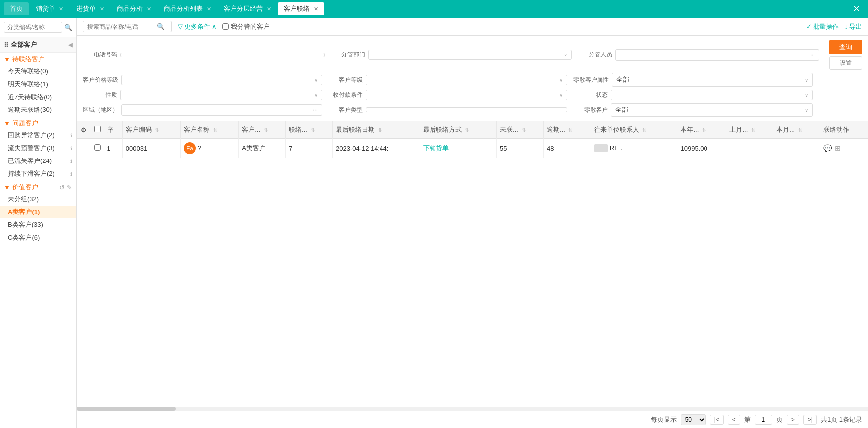 The height and width of the screenshot is (428, 868). What do you see at coordinates (263, 130) in the screenshot?
I see `col-type: 客户... ⇅` at bounding box center [263, 130].